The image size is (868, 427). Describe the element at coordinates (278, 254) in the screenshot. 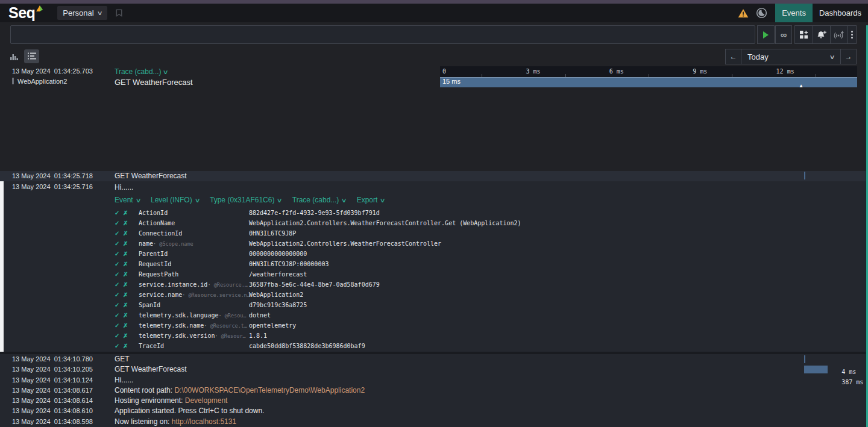

I see `property-value: 0000000000000000` at that location.